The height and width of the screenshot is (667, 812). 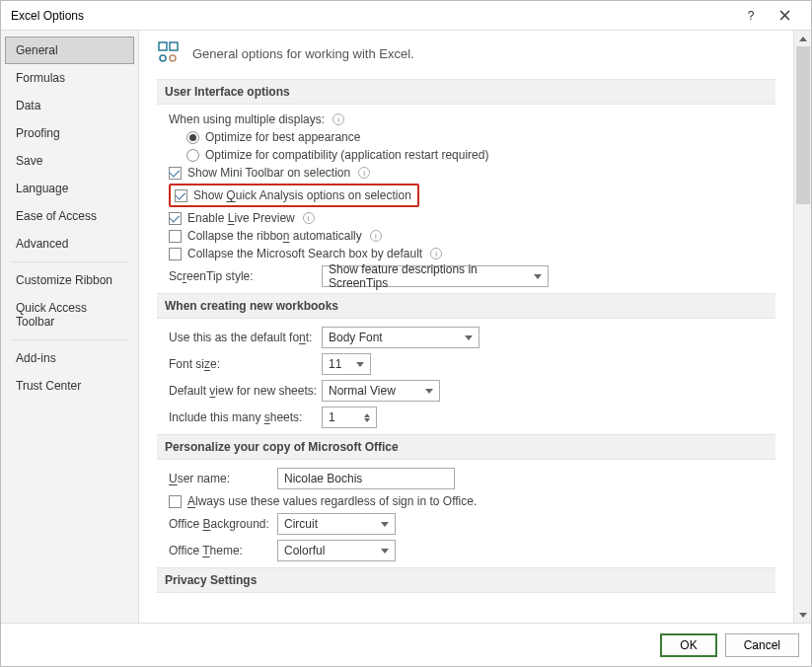 What do you see at coordinates (466, 580) in the screenshot?
I see `section-privacy: Privacy Settings` at bounding box center [466, 580].